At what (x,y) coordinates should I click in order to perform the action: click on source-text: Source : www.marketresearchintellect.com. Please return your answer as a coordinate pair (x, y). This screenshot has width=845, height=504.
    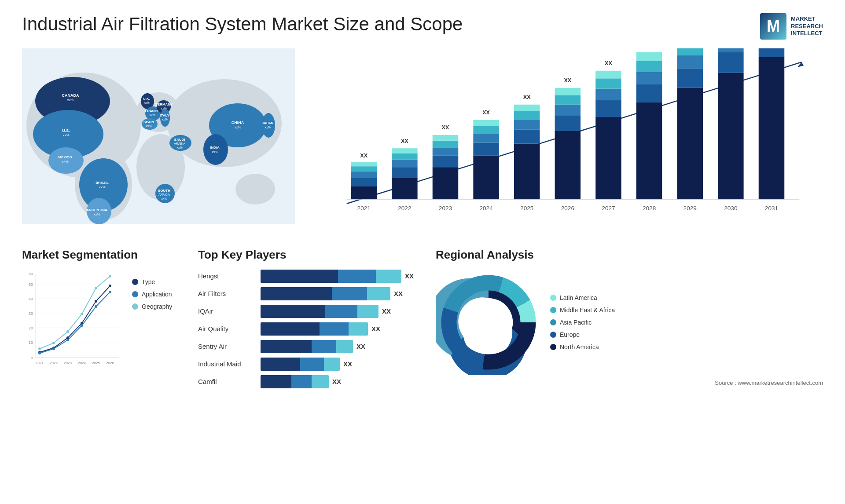
    Looking at the image, I should click on (629, 383).